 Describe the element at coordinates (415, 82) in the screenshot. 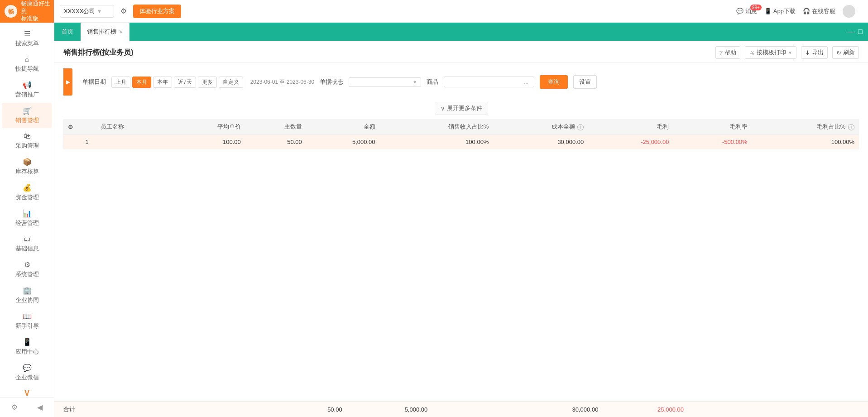

I see `status-chevron-icon: ▼` at that location.